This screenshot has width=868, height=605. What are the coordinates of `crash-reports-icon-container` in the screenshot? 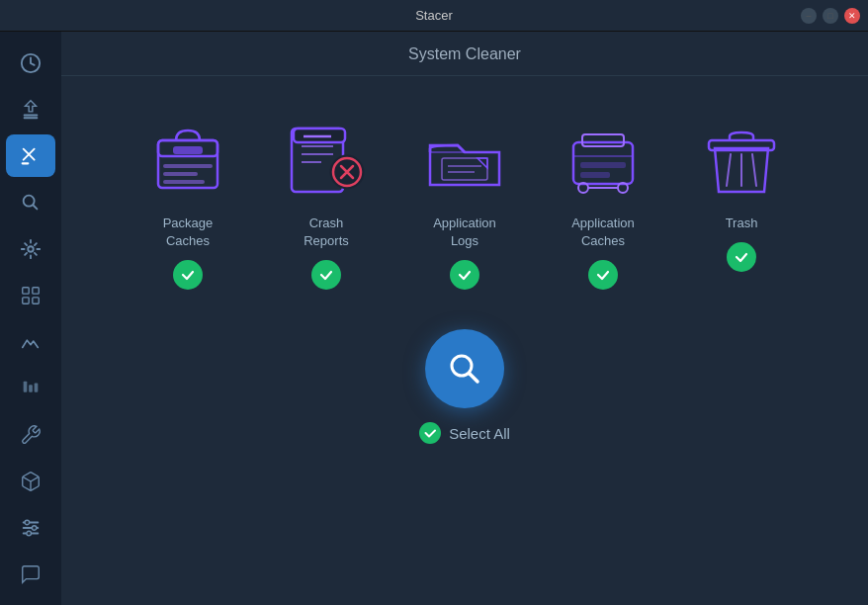 It's located at (326, 160).